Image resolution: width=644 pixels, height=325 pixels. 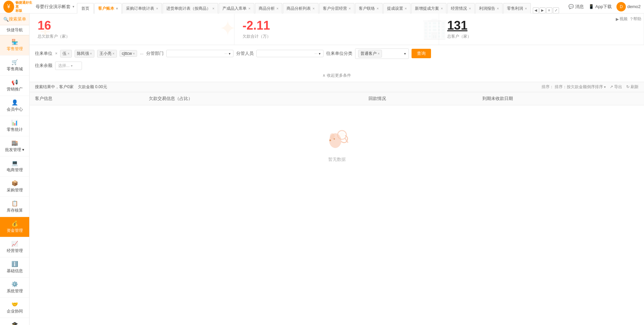 What do you see at coordinates (576, 7) in the screenshot?
I see `messages-button: 💬 消息` at bounding box center [576, 7].